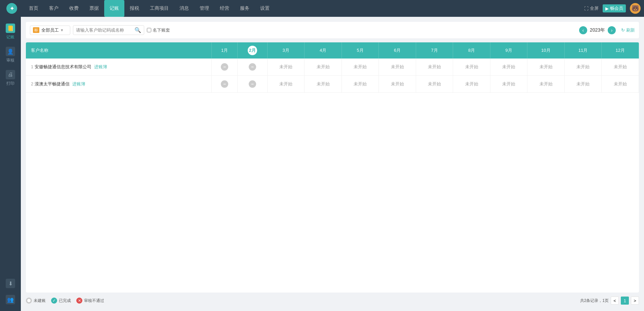 Image resolution: width=644 pixels, height=311 pixels. I want to click on print-icon: 🖨, so click(10, 75).